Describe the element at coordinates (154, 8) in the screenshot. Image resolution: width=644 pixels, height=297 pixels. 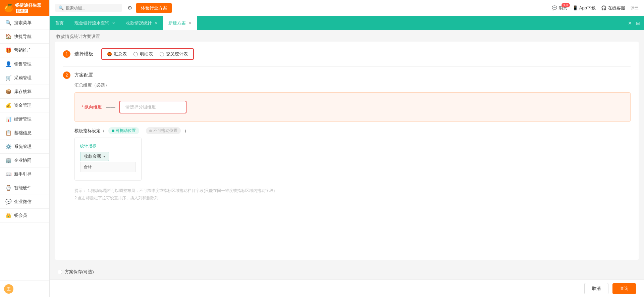
I see `try-industry-button: 体验行业方案` at that location.